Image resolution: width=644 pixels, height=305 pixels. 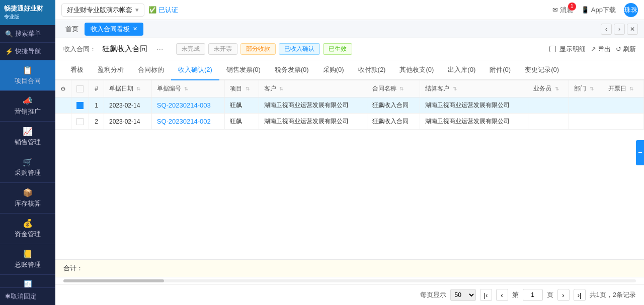 I want to click on last-page-button: ›|, so click(x=580, y=295).